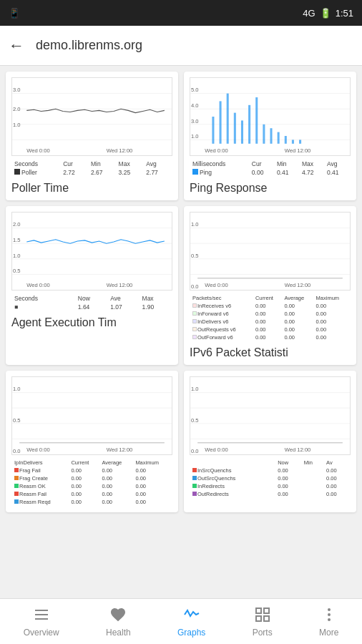 The height and width of the screenshot is (644, 362). I want to click on card-ping-response: 5.0 4.0 3.0 1.0, so click(270, 136).